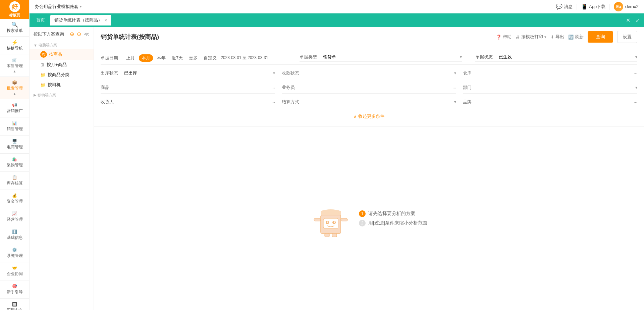 This screenshot has width=644, height=310. Describe the element at coordinates (210, 58) in the screenshot. I see `date-custom: 自定义` at that location.